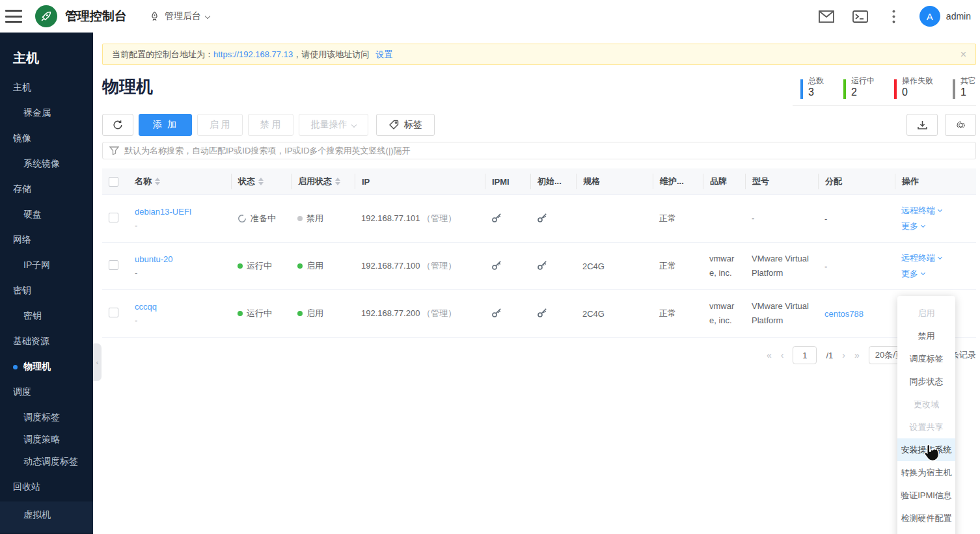 This screenshot has width=980, height=534. Describe the element at coordinates (163, 212) in the screenshot. I see `host-name-link: debian13-UEFI` at that location.